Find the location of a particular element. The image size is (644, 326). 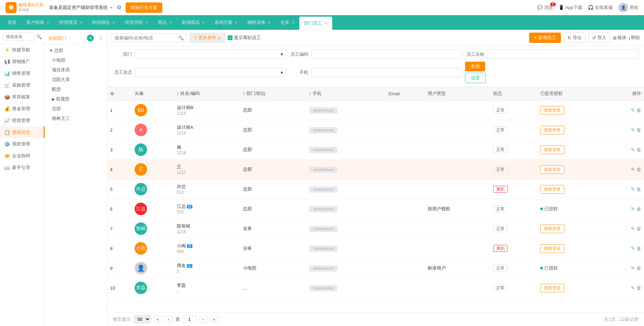

dept-item-xiaodian: 小电部 is located at coordinates (76, 60).